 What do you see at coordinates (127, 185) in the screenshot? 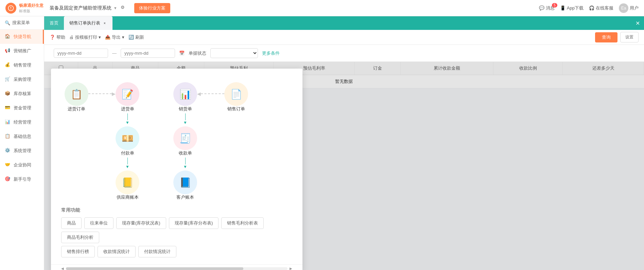
I see `flow-col-supplier: 📒 供应商账本` at bounding box center [127, 185].